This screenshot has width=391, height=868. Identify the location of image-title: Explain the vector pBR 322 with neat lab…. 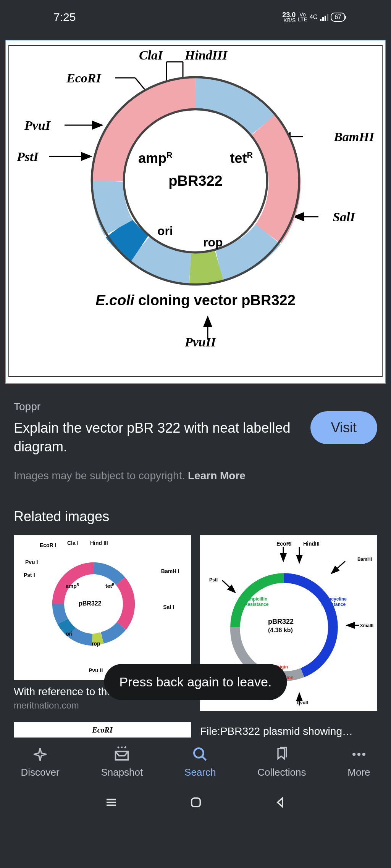
(157, 437).